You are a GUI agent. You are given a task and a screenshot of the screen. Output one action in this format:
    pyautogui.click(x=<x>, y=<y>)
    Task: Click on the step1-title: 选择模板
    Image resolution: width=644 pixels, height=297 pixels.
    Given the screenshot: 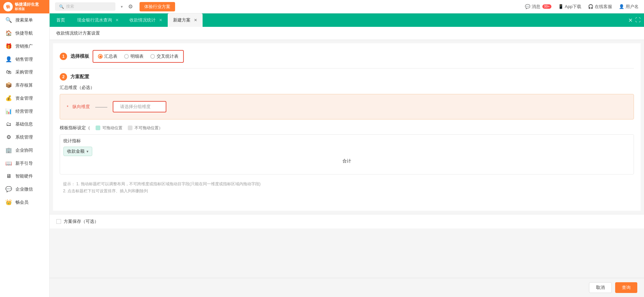 What is the action you would take?
    pyautogui.click(x=80, y=56)
    